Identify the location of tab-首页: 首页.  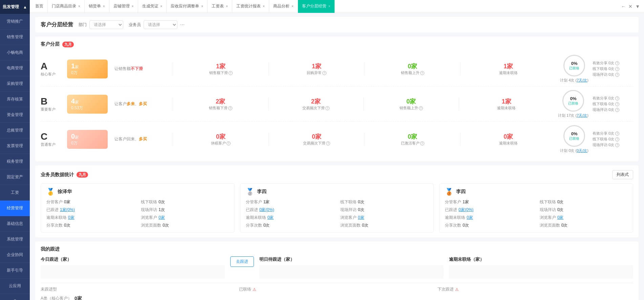
(39, 6).